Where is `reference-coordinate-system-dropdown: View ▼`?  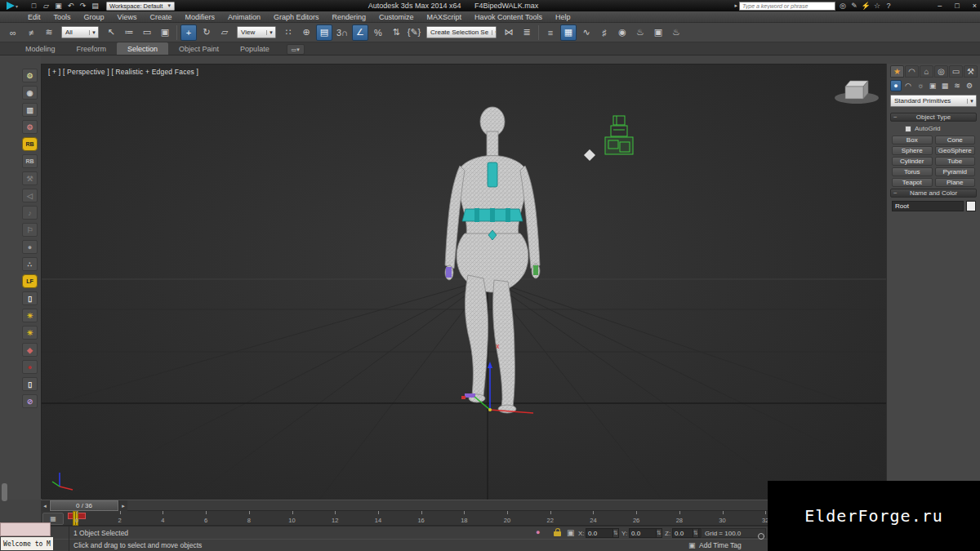
reference-coordinate-system-dropdown: View ▼ is located at coordinates (256, 33).